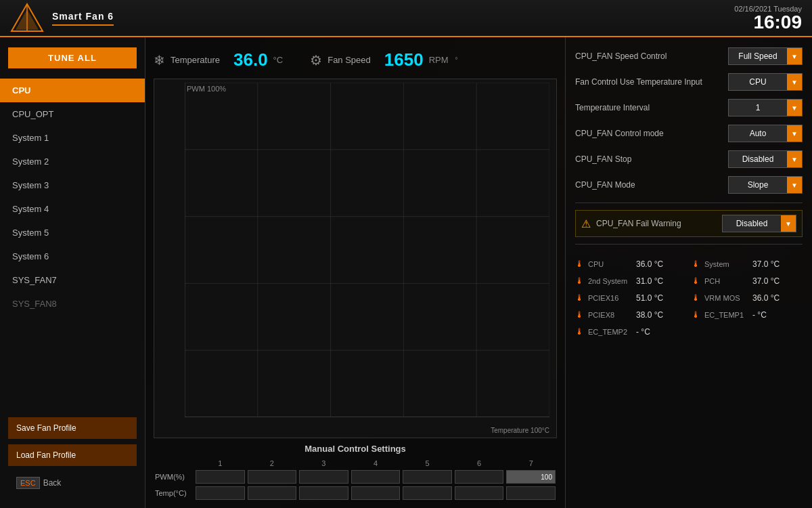 The width and height of the screenshot is (812, 508). Describe the element at coordinates (652, 159) in the screenshot. I see `fan-stop-label: CPU_FAN Stop` at that location.